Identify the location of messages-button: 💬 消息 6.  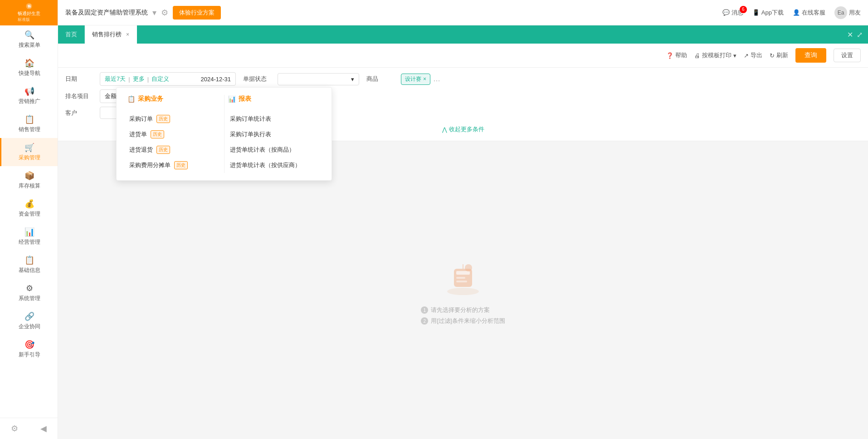
(733, 13).